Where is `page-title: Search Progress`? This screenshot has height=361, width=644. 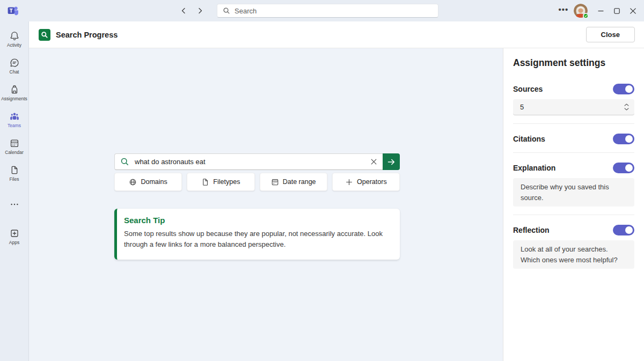
page-title: Search Progress is located at coordinates (87, 35).